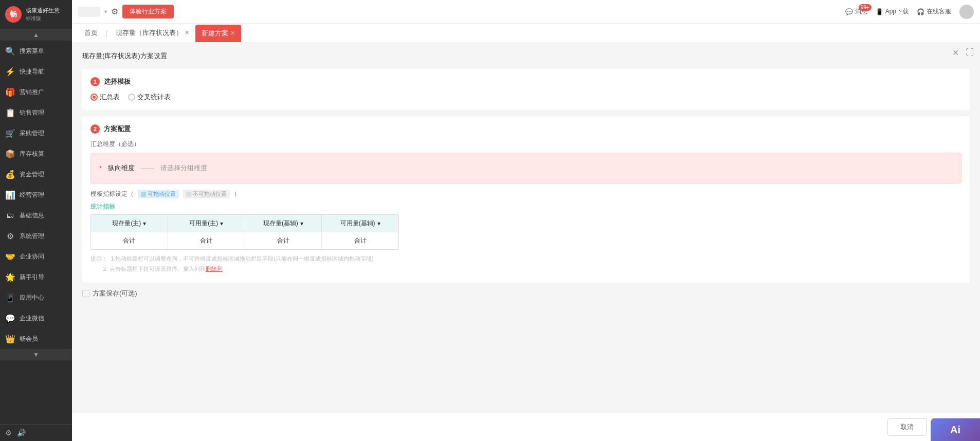  What do you see at coordinates (10, 154) in the screenshot?
I see `inventory-icon: 📦` at bounding box center [10, 154].